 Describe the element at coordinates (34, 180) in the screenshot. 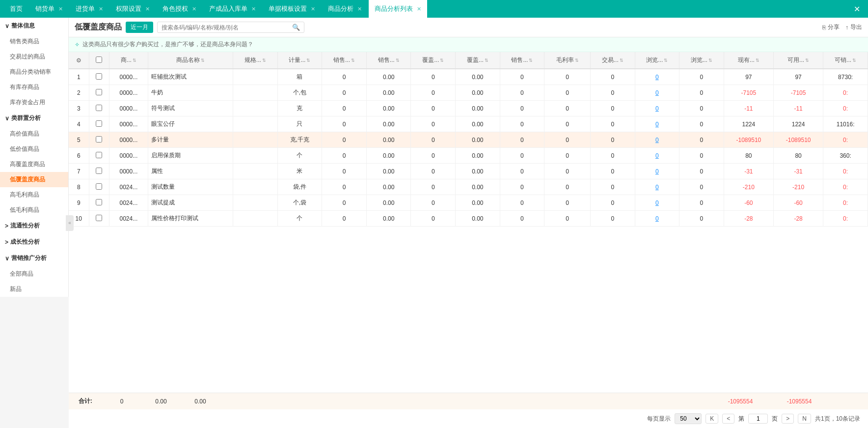

I see `sidebar-item-低覆盖度商品: 低覆盖度商品` at that location.